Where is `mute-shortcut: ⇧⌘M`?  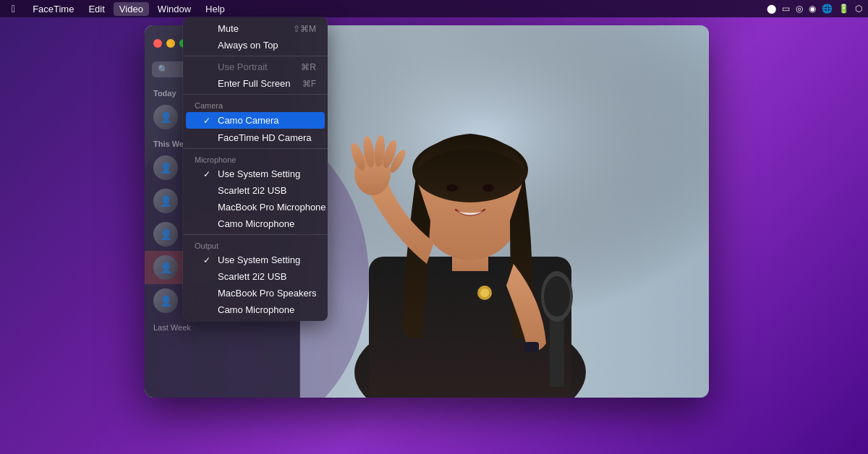 mute-shortcut: ⇧⌘M is located at coordinates (305, 29).